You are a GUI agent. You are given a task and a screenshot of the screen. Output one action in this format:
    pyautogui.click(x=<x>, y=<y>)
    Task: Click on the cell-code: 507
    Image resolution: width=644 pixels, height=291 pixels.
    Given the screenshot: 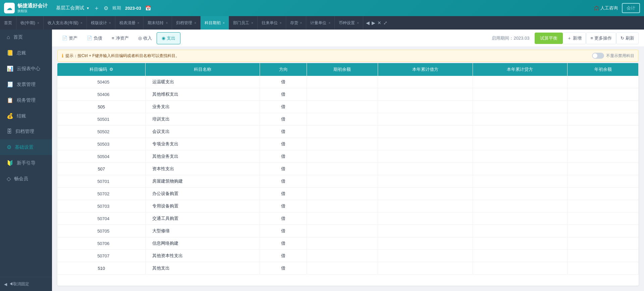 What is the action you would take?
    pyautogui.click(x=101, y=169)
    